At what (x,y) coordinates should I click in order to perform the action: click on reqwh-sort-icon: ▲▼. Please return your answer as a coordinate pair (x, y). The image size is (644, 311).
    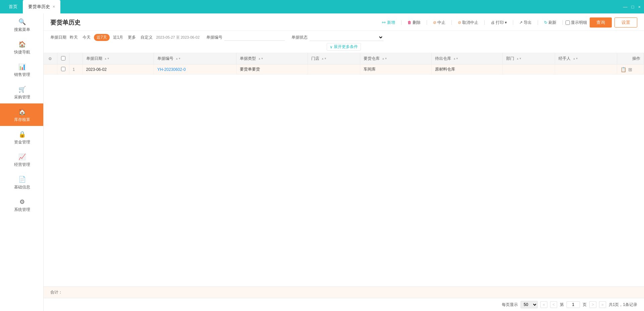
    Looking at the image, I should click on (384, 58).